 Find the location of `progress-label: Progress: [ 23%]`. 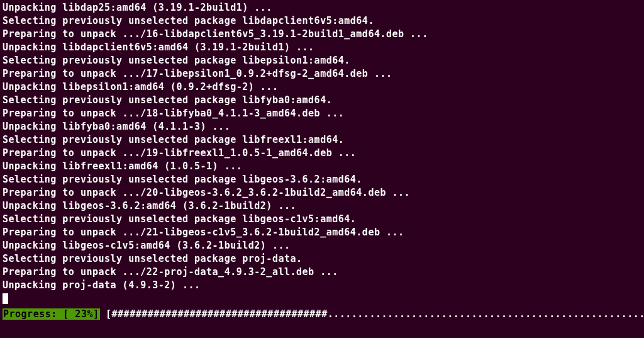

progress-label: Progress: [ 23%] is located at coordinates (52, 314).